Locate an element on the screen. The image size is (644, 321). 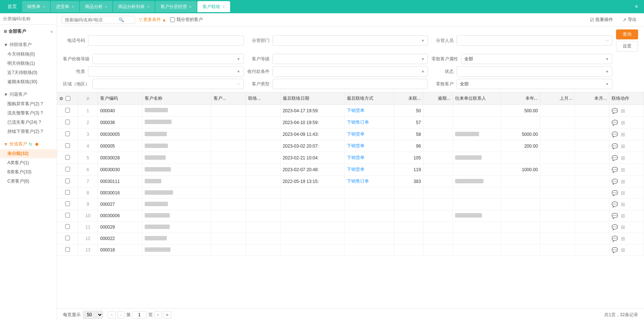
sidebar-item-holding: 持续下滑客户(2) ? is located at coordinates (28, 132).